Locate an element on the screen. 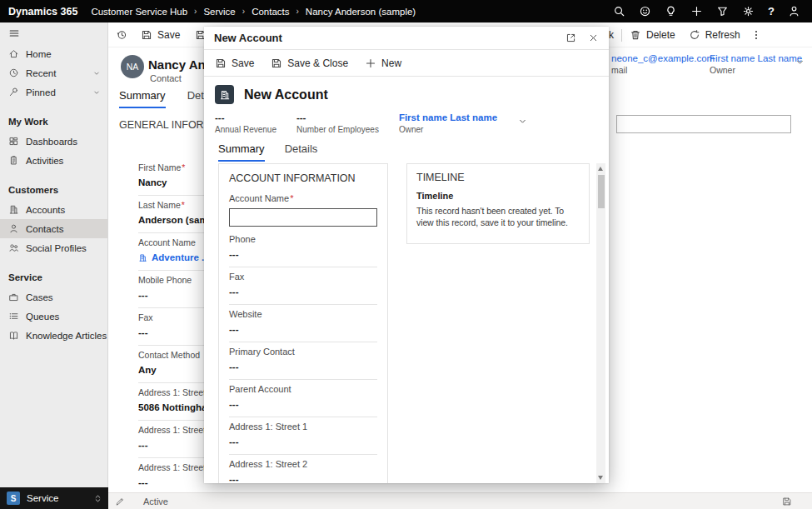 The width and height of the screenshot is (812, 509). delete-button: Delete is located at coordinates (653, 35).